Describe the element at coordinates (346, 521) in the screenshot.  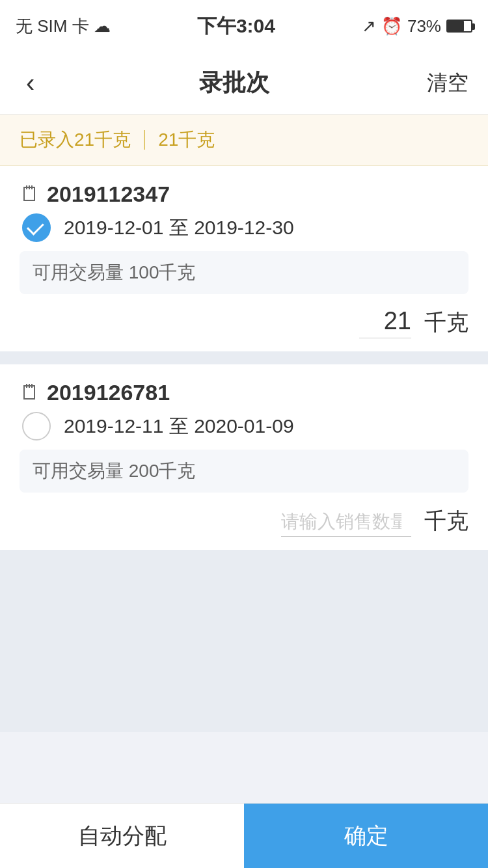
I see `batch-2-qty-input` at that location.